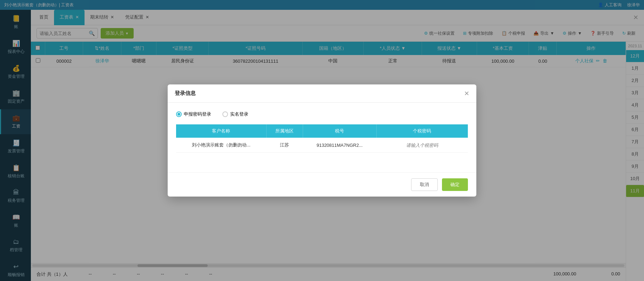  Describe the element at coordinates (179, 114) in the screenshot. I see `radio-password-circle` at that location.